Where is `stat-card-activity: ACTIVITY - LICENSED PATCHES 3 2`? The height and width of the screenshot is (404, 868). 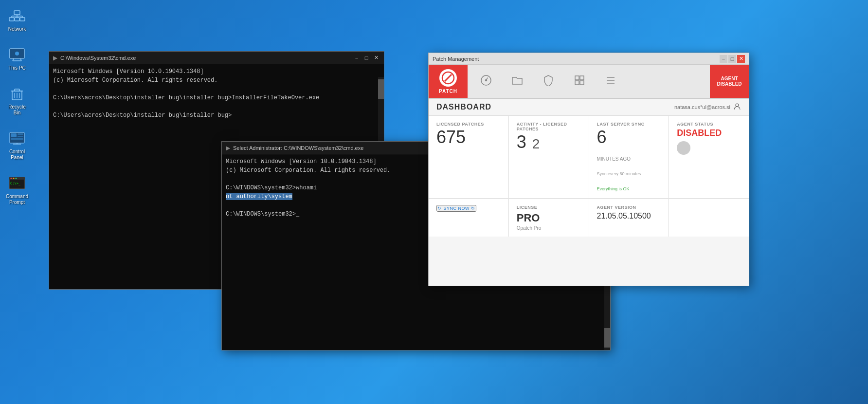 stat-card-activity: ACTIVITY - LICENSED PATCHES 3 2 is located at coordinates (549, 157).